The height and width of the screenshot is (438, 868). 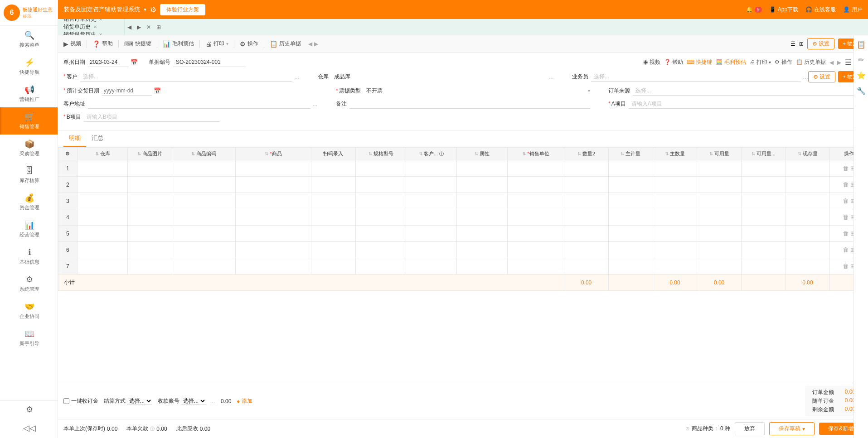 What do you see at coordinates (134, 63) in the screenshot?
I see `calendar-icon: 📅` at bounding box center [134, 63].